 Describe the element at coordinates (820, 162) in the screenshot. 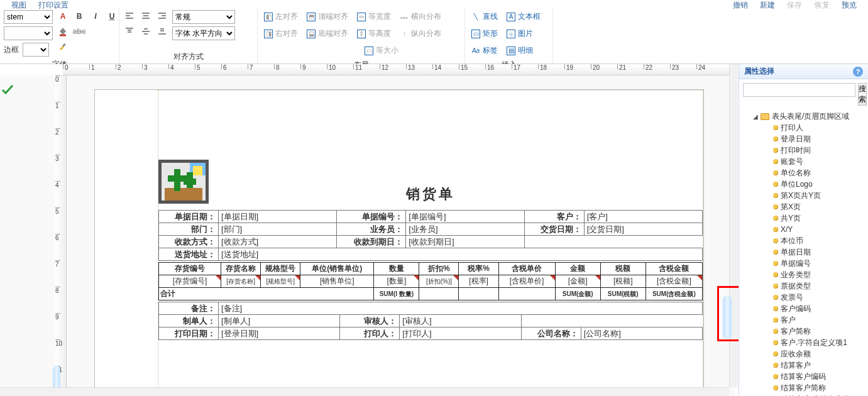

I see `tree-item-3: 账套号` at that location.